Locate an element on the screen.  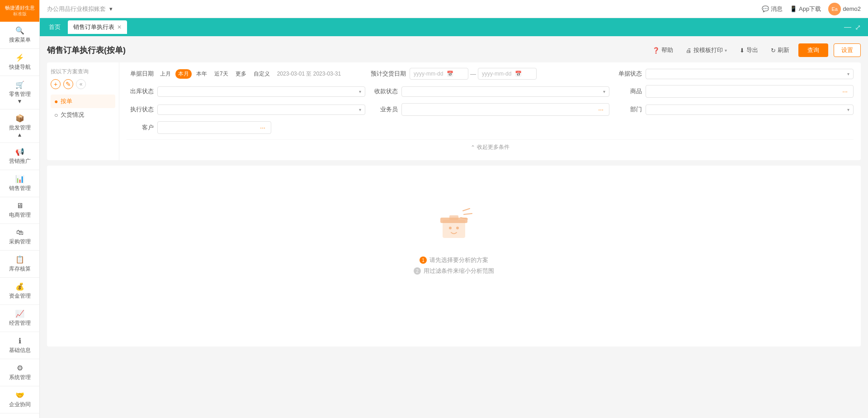
sidebar-item-5: 📊销售管理 is located at coordinates (20, 184).